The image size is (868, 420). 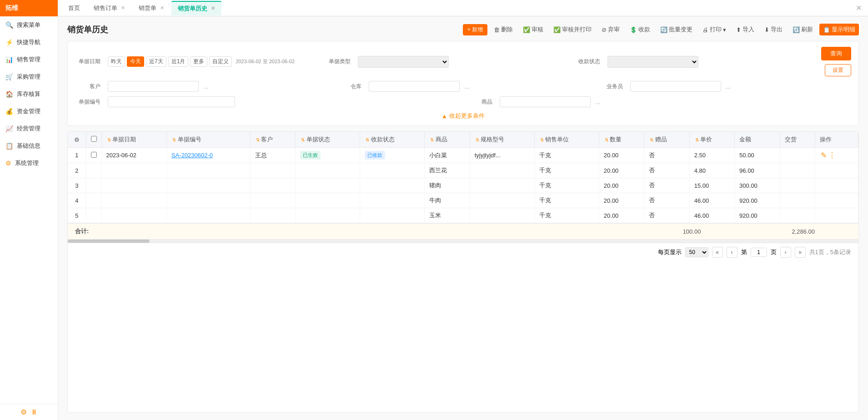 What do you see at coordinates (744, 252) in the screenshot?
I see `page-text: 第` at bounding box center [744, 252].